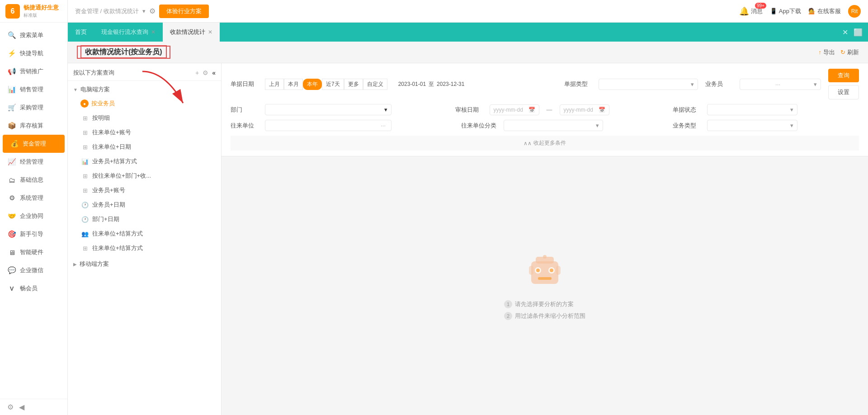  Describe the element at coordinates (858, 33) in the screenshot. I see `tab-maximize-icon: ⬜` at that location.